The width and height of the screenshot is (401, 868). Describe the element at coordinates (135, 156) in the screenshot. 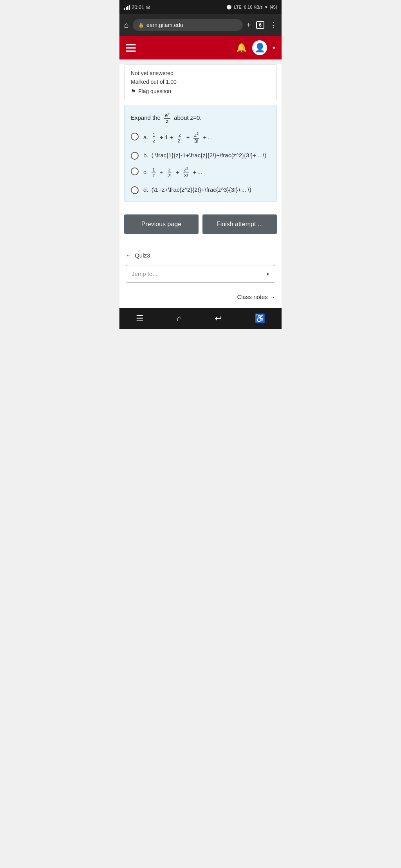

I see `radio-b` at that location.